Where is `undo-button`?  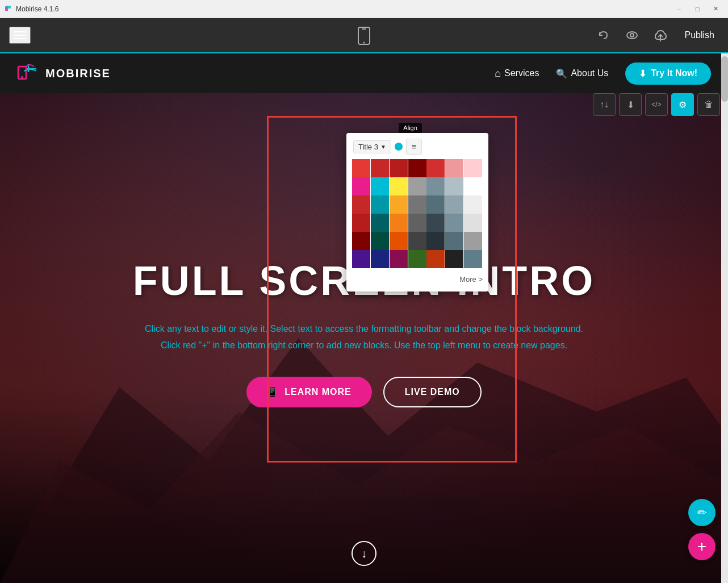
undo-button is located at coordinates (604, 35).